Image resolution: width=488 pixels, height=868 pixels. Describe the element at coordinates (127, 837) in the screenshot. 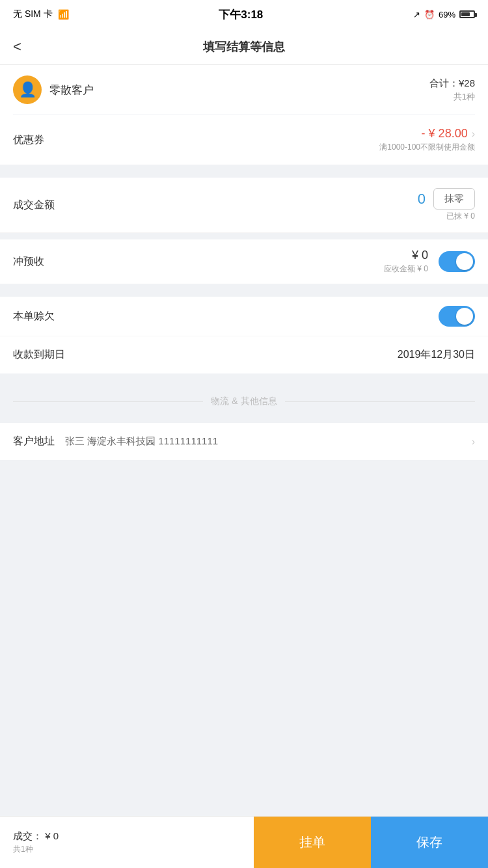

I see `bottom-deal-row: 成交： ¥ 0` at that location.